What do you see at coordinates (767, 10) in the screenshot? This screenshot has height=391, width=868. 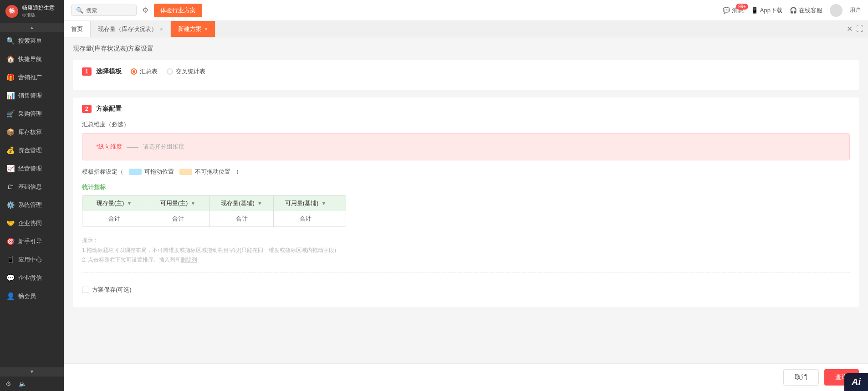 I see `topbar-app-download: 📱 App下载` at bounding box center [767, 10].